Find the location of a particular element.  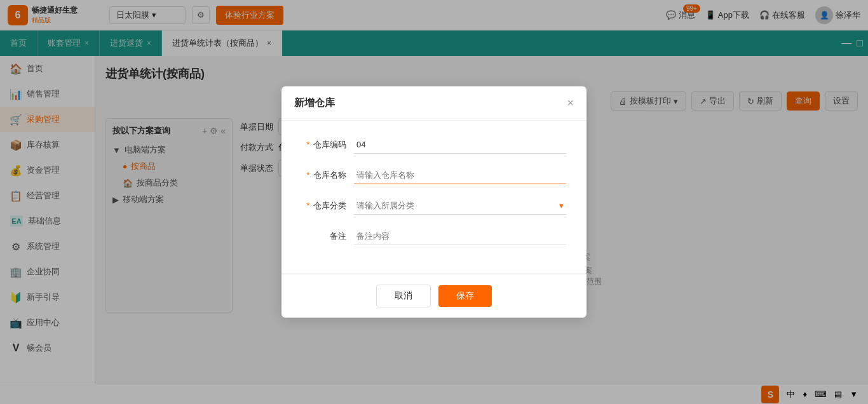

cancel-button: 取消 is located at coordinates (403, 296).